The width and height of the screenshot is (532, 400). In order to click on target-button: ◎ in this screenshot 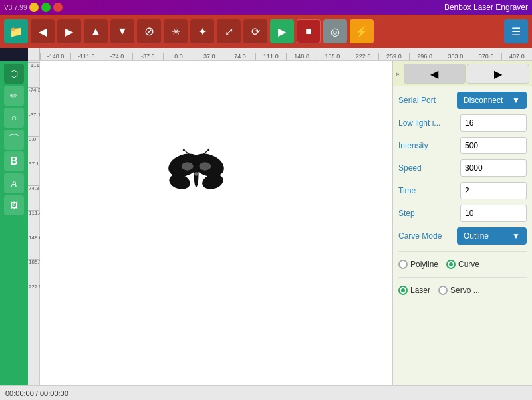, I will do `click(335, 31)`.